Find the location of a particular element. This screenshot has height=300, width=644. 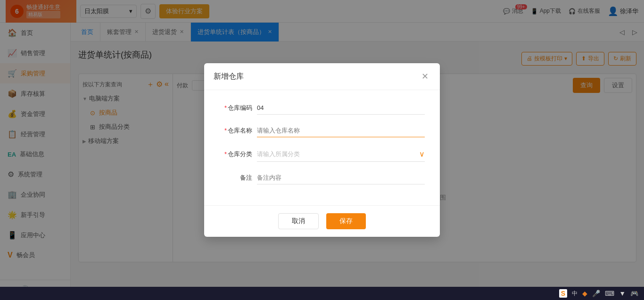

modal-header: 新增仓库 ✕ is located at coordinates (322, 76).